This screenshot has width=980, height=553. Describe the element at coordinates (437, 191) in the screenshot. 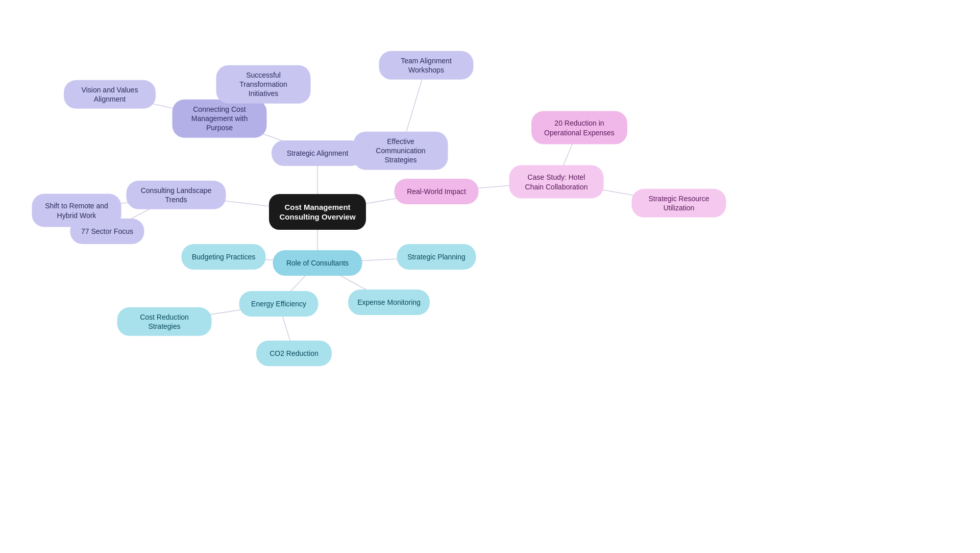

I see `node-real-world-impact: Real-World Impact` at that location.